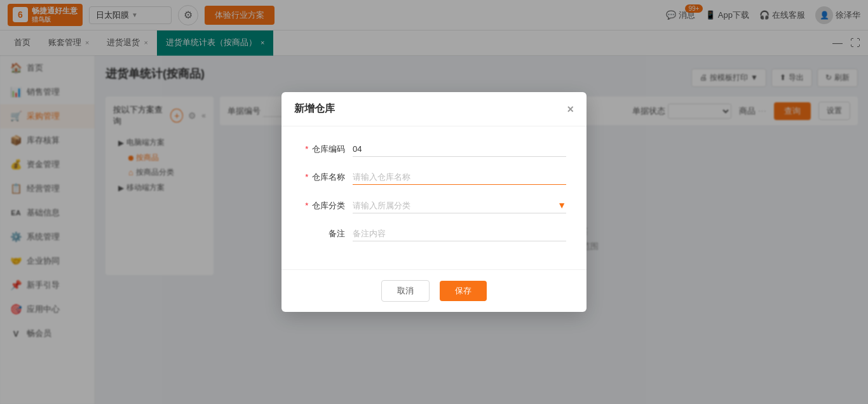  What do you see at coordinates (306, 149) in the screenshot?
I see `required-star-code: *` at bounding box center [306, 149].